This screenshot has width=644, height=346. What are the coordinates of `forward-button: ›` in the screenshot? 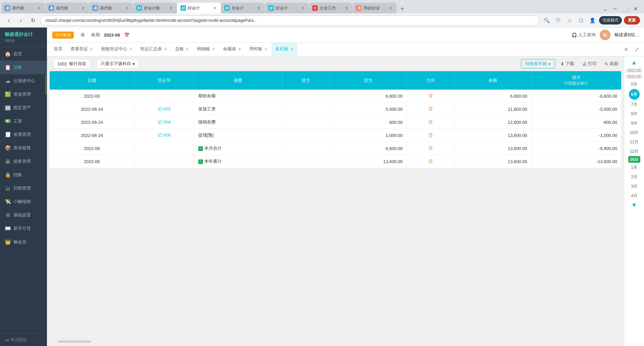 It's located at (21, 20).